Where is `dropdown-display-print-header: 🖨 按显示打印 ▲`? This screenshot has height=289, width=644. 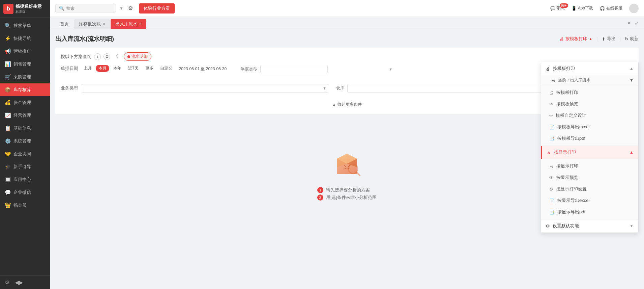
dropdown-display-print-header: 🖨 按显示打印 ▲ is located at coordinates (590, 153).